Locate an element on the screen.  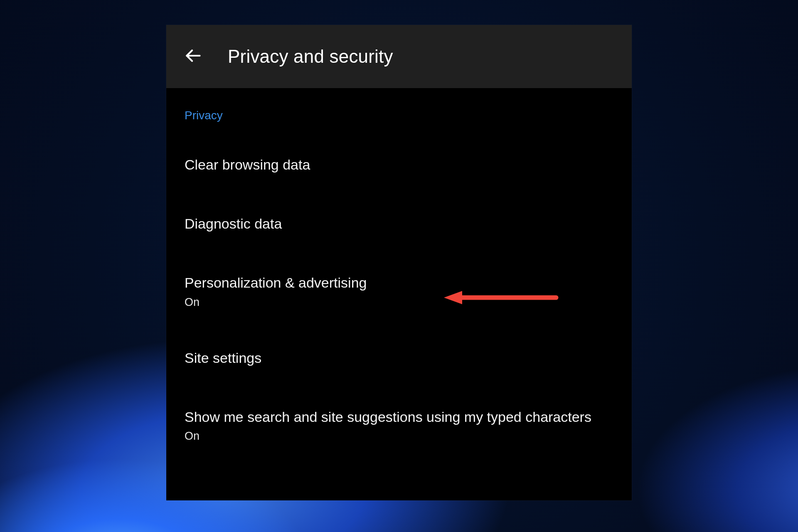
back-button is located at coordinates (193, 57).